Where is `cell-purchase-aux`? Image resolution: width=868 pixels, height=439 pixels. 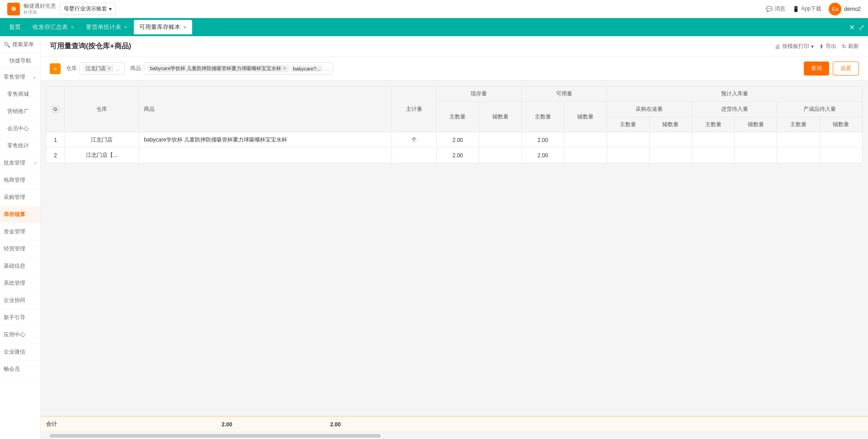 cell-purchase-aux is located at coordinates (670, 140).